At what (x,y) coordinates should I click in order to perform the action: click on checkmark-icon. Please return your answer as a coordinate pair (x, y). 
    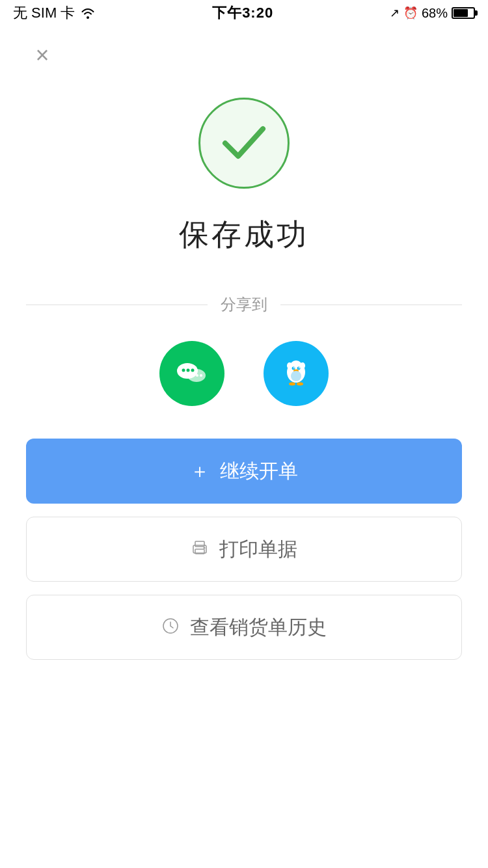
    Looking at the image, I should click on (244, 143).